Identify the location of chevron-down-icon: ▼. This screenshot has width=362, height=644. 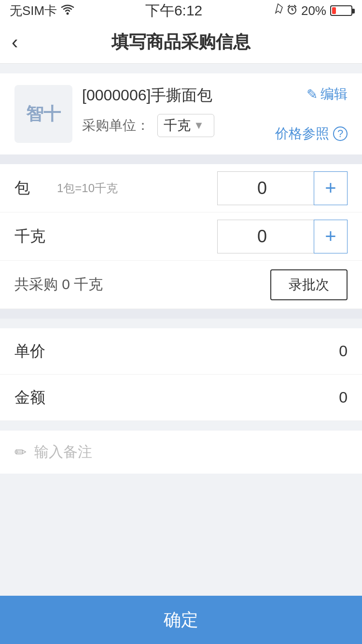
(199, 126).